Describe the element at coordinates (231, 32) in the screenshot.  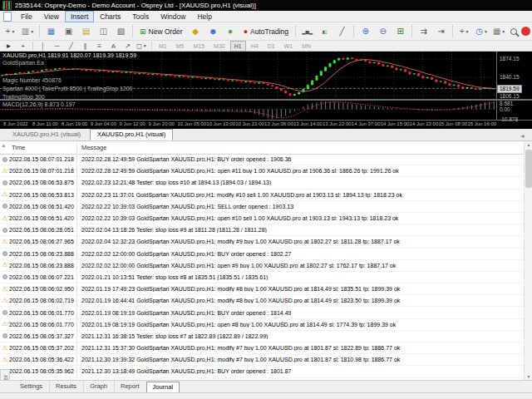
I see `news-icon: ●` at that location.